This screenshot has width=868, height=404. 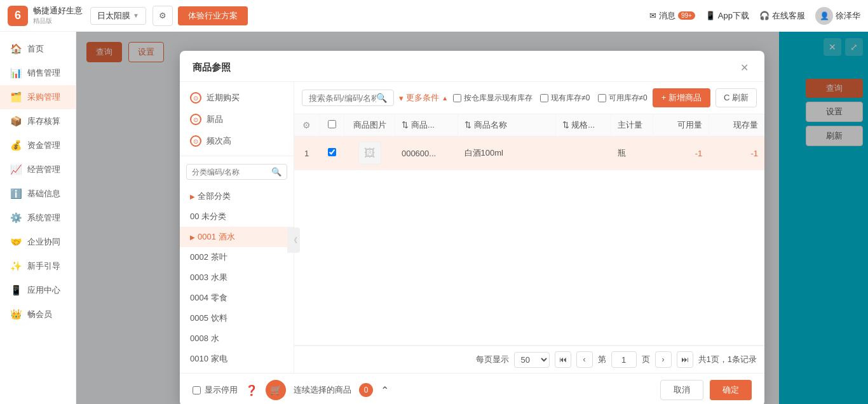 I want to click on sidebar-label-finance: 资金管理, so click(x=44, y=145).